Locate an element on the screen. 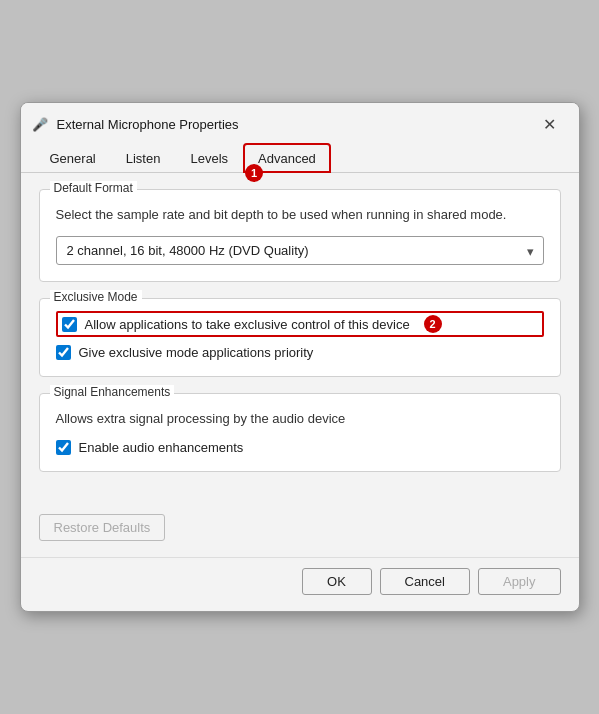  exclusive-control-row: Allow applications to take exclusive con… is located at coordinates (300, 324).